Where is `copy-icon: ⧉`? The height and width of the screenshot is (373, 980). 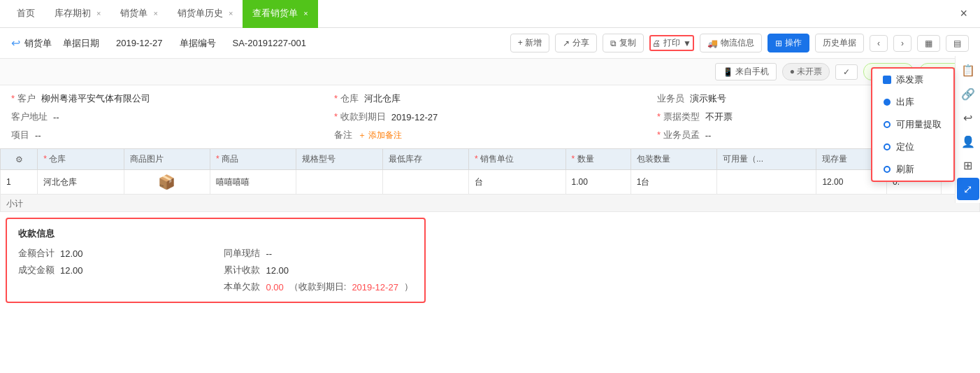 copy-icon: ⧉ is located at coordinates (614, 43).